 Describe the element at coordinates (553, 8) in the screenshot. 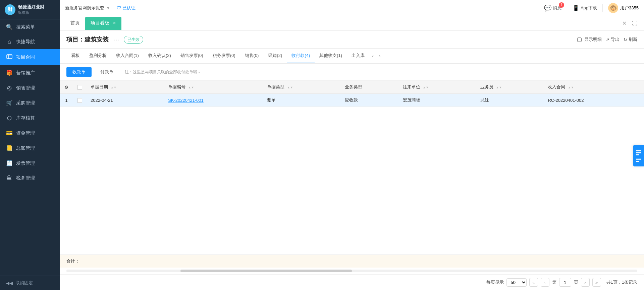

I see `message-button: 💬 消息 1` at that location.